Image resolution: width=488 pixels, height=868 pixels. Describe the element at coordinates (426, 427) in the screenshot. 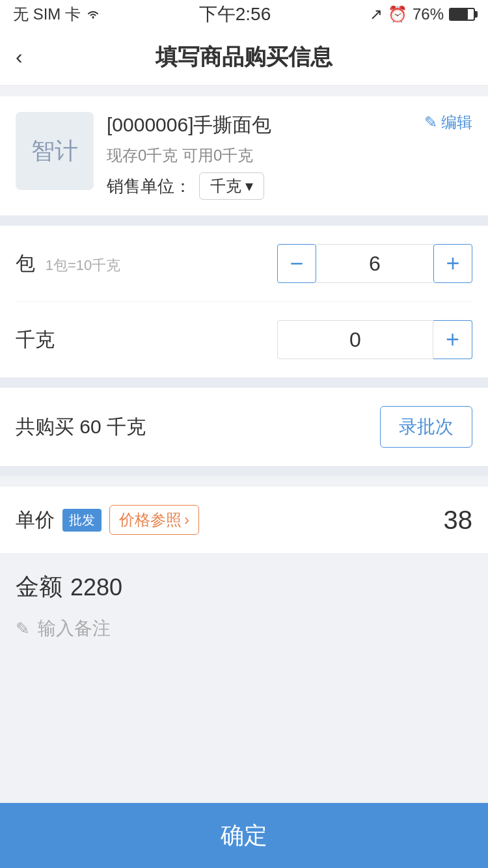

I see `batch-button: 录批次` at that location.